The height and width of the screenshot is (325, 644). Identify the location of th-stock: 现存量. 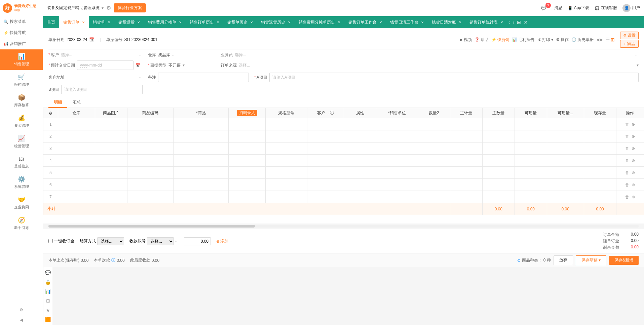
(600, 113).